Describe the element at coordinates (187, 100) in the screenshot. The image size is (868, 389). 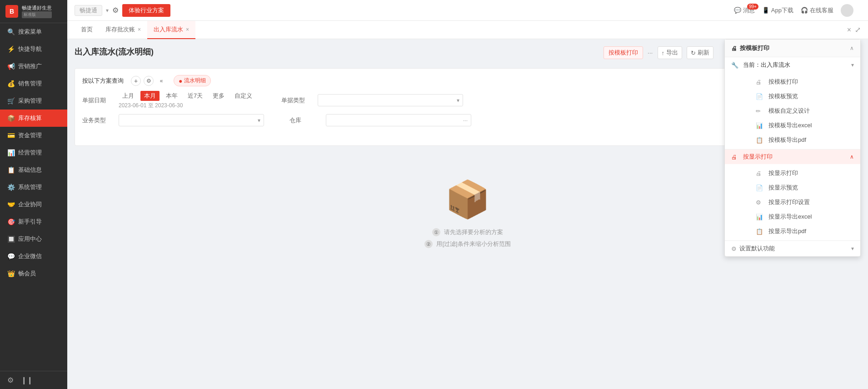
I see `date-picker: 上月 本月 本年 近7天 更多 自定义 2023-06-01 至 2023-06…` at that location.